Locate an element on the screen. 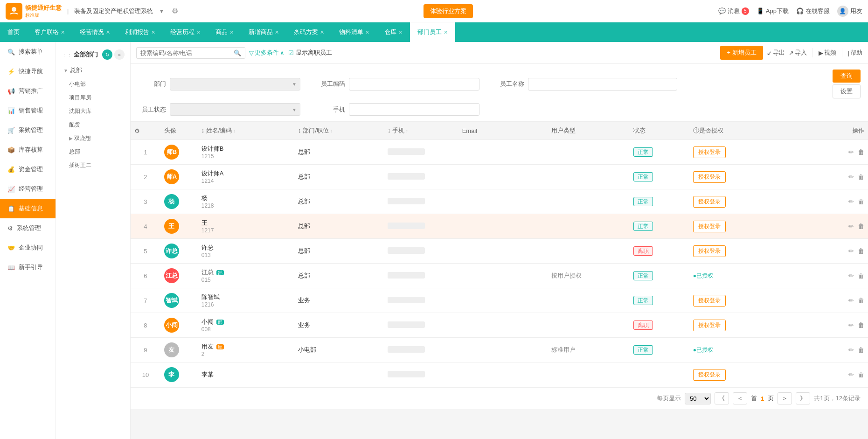  dept-select-wrap is located at coordinates (235, 84).